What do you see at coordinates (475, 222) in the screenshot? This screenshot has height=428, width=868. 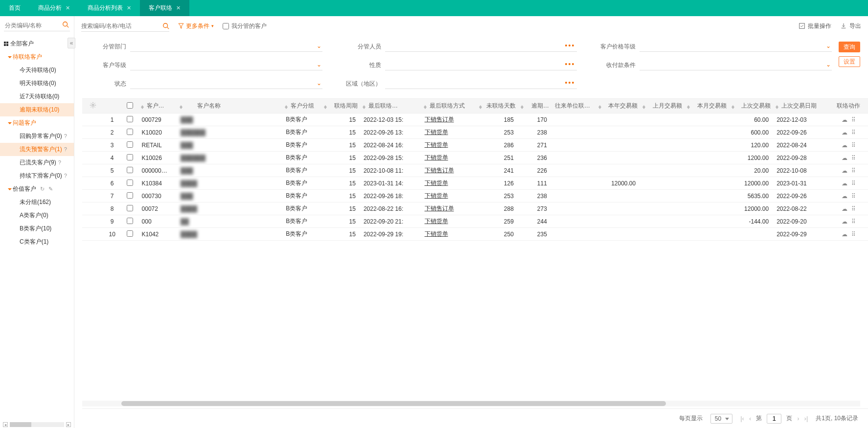 I see `table-row: 9000██B类客户152022-09-20 21:下销货单259244-144…` at bounding box center [475, 222].